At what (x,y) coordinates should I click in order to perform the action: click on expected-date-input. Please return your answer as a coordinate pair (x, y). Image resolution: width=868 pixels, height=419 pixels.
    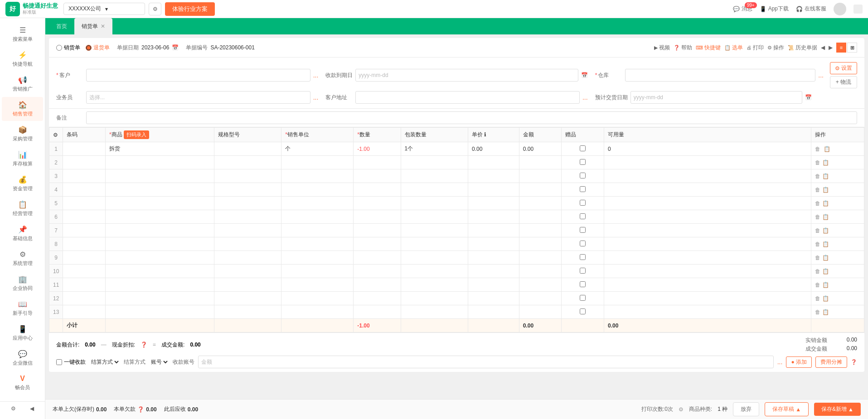
    Looking at the image, I should click on (716, 97).